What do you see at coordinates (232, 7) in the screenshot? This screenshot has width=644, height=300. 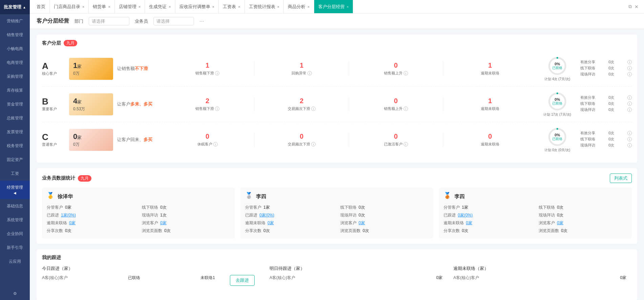 I see `tab-salary: 工资表 ×` at bounding box center [232, 7].